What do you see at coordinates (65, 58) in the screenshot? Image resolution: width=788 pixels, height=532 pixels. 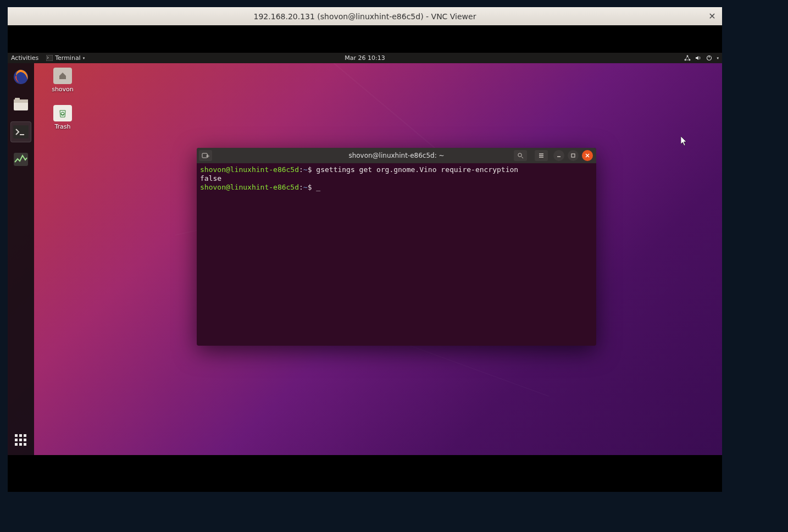 I see `topbar-app-menu: Terminal ▾` at bounding box center [65, 58].